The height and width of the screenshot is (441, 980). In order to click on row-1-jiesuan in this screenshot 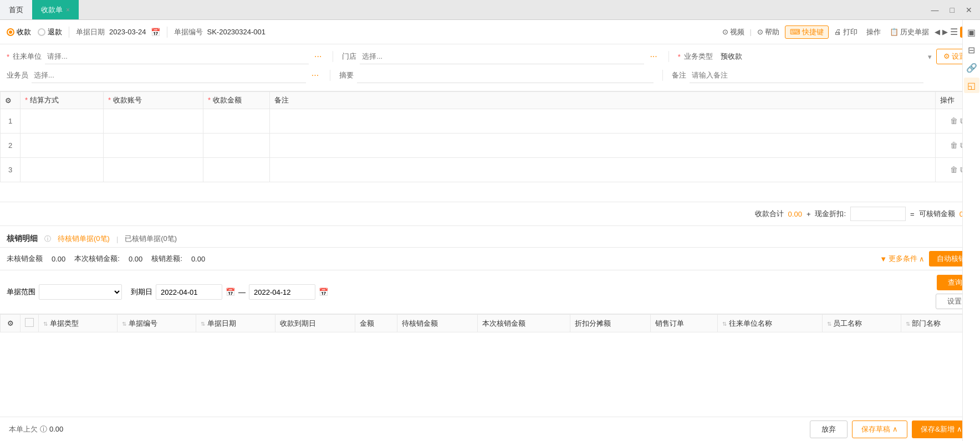, I will do `click(62, 121)`.